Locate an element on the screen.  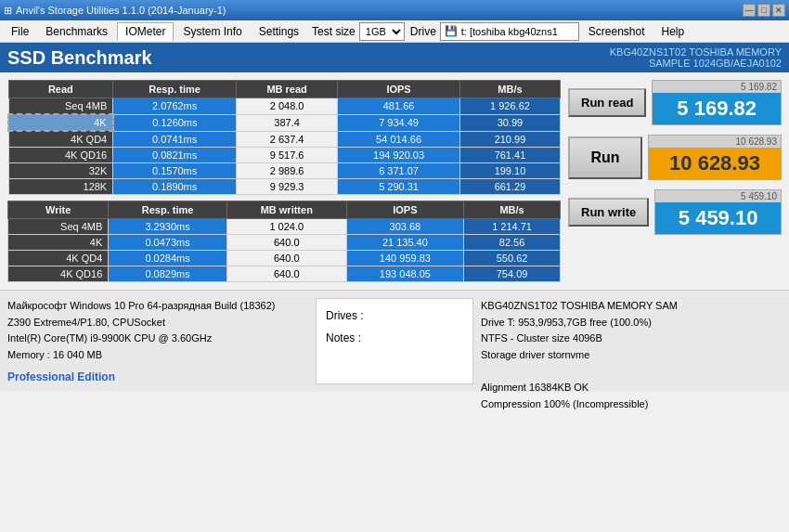
row-label: 128K is located at coordinates (61, 188).